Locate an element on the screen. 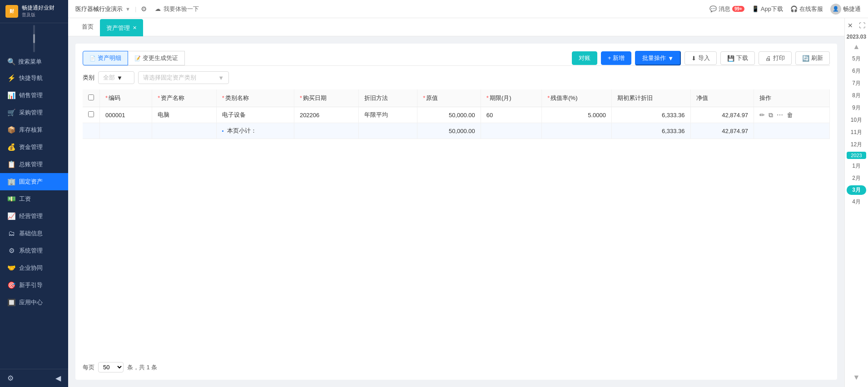  topbar-gear-icon: ⚙ is located at coordinates (144, 9).